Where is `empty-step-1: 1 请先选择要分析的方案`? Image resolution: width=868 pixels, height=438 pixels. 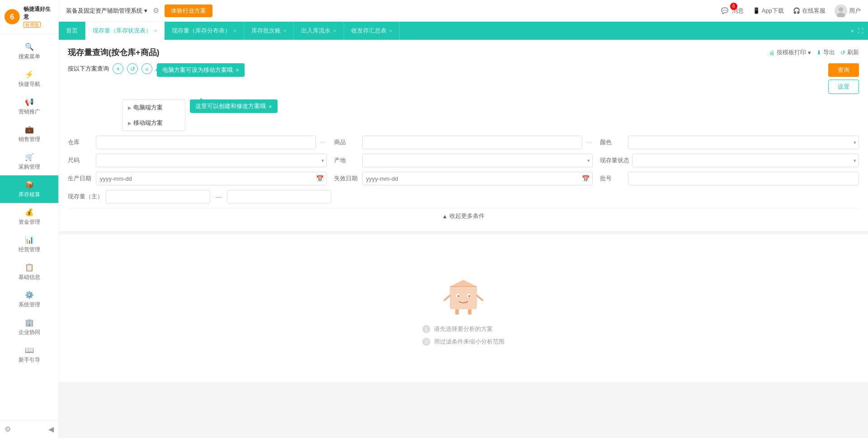 empty-step-1: 1 请先选择要分析的方案 is located at coordinates (458, 329).